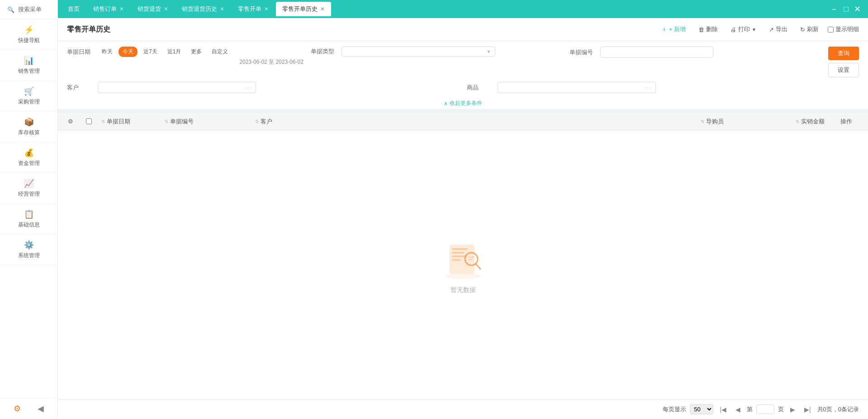  Describe the element at coordinates (149, 9) in the screenshot. I see `tab-sales-return-label: 销货退货` at that location.